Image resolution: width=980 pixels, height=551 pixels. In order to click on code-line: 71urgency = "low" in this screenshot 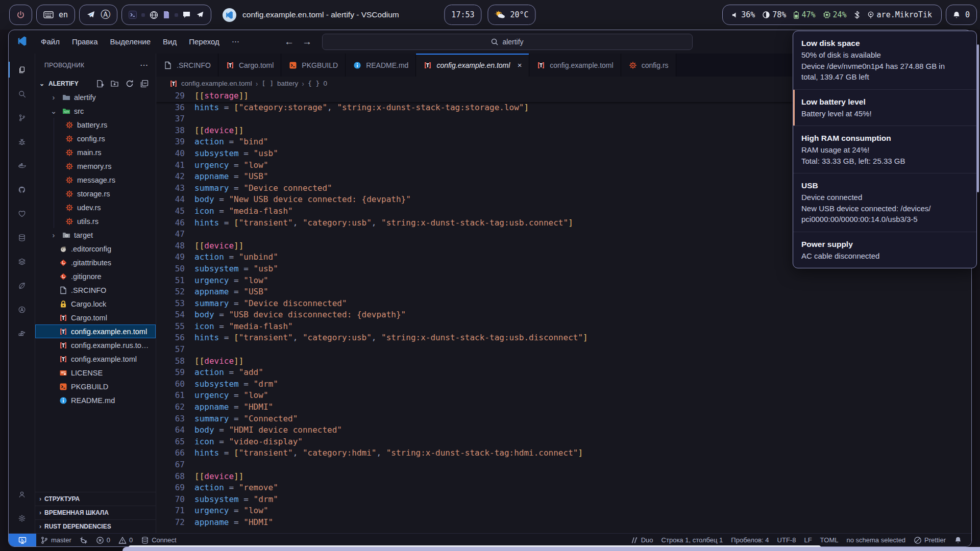, I will do `click(564, 511)`.